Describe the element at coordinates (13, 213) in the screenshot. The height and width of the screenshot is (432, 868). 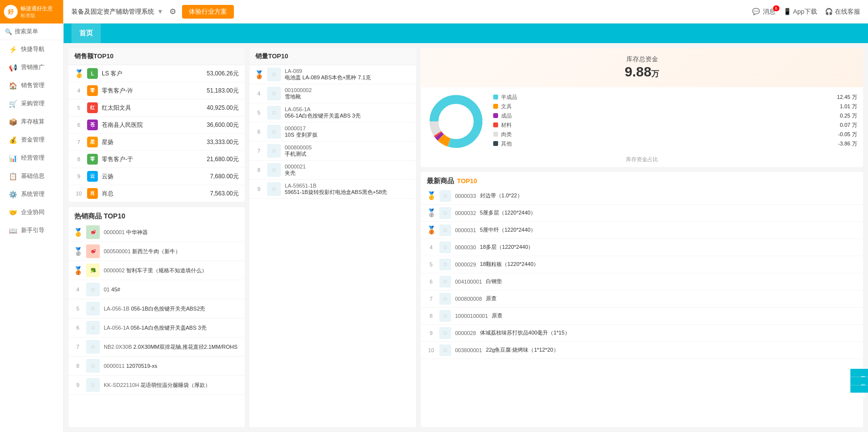
I see `corp-icon: 🤝` at that location.